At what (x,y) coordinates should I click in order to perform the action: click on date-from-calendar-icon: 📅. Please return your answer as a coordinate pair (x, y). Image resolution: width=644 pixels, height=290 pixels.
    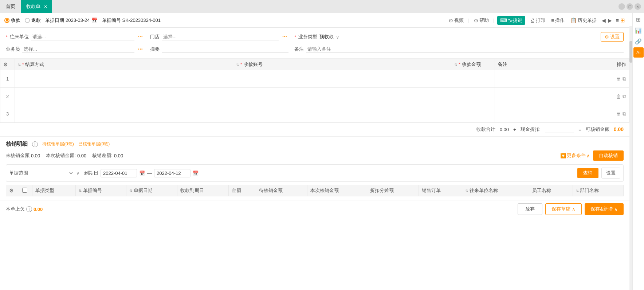
    Looking at the image, I should click on (142, 173).